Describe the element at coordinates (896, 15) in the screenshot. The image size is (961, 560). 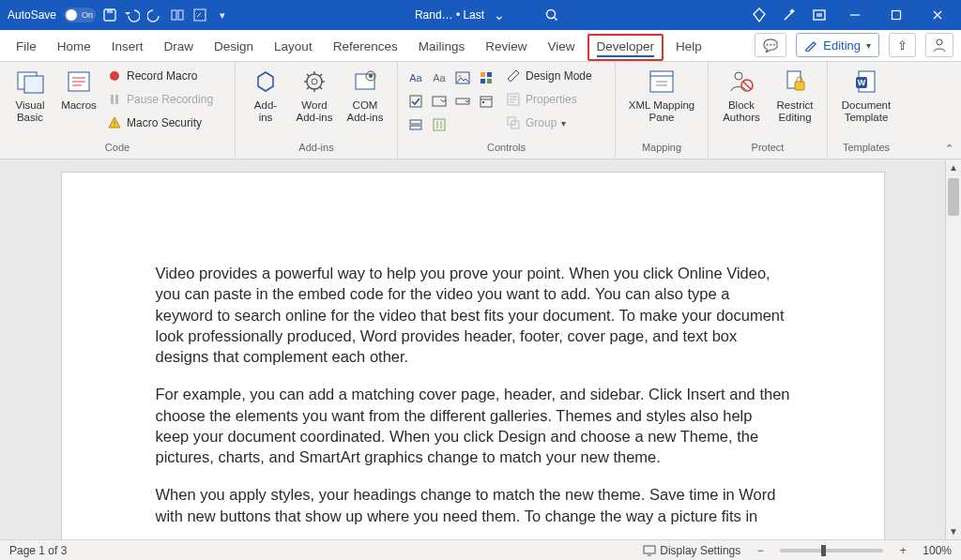
I see `maximize-button` at that location.